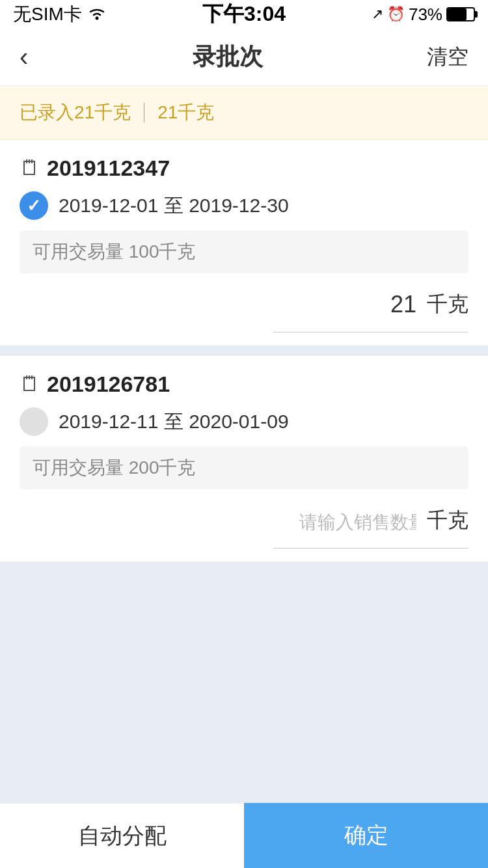 The width and height of the screenshot is (488, 868). I want to click on section-separator, so click(244, 351).